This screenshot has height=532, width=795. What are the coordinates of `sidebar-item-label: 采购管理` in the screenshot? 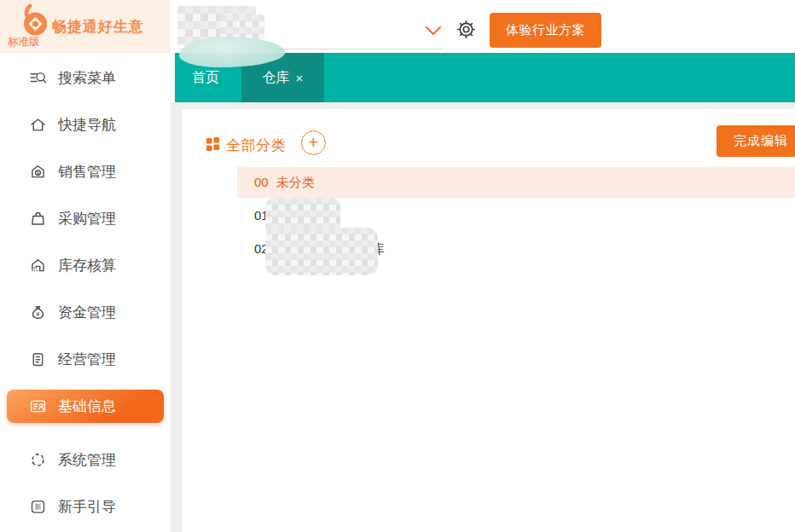 It's located at (87, 218).